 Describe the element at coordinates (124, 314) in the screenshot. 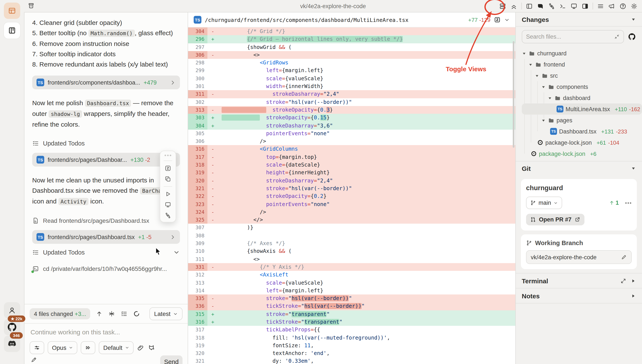

I see `todos-icon` at that location.